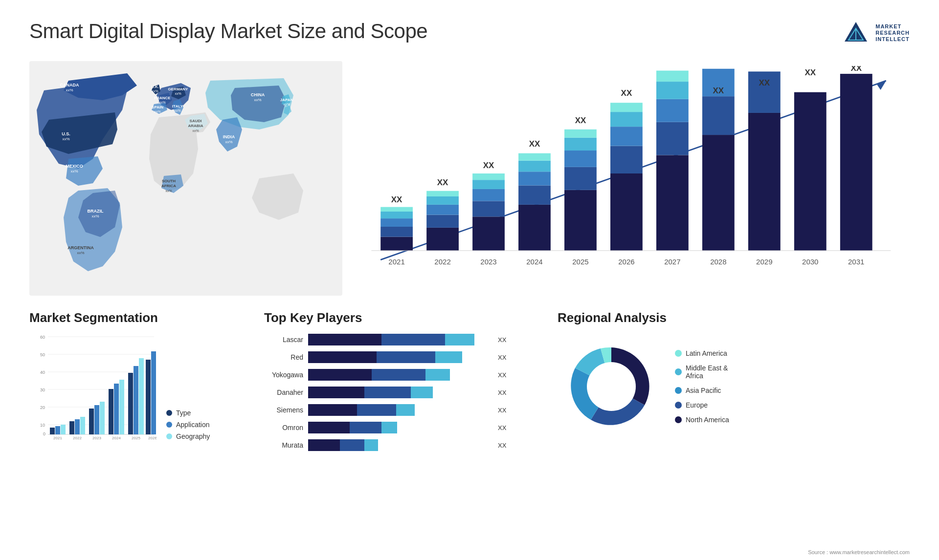  What do you see at coordinates (702, 405) in the screenshot?
I see `legend-europe: Europe` at bounding box center [702, 405].